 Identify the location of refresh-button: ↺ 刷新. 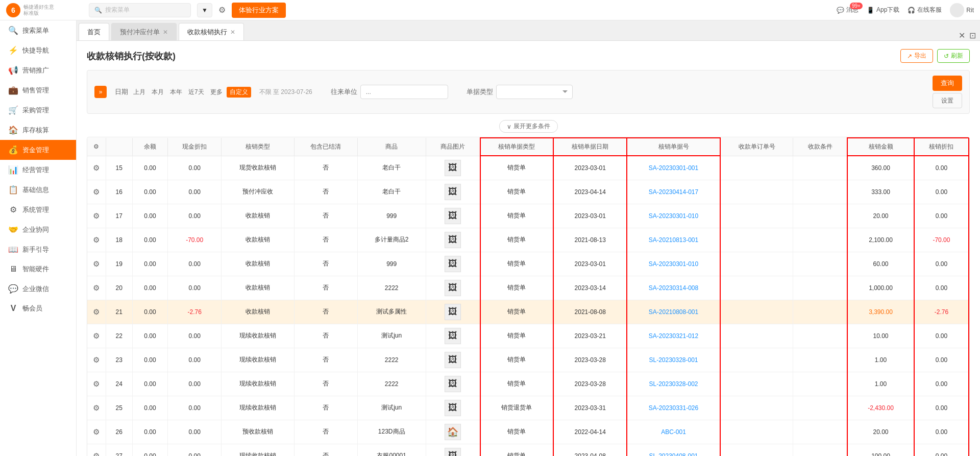
(953, 56).